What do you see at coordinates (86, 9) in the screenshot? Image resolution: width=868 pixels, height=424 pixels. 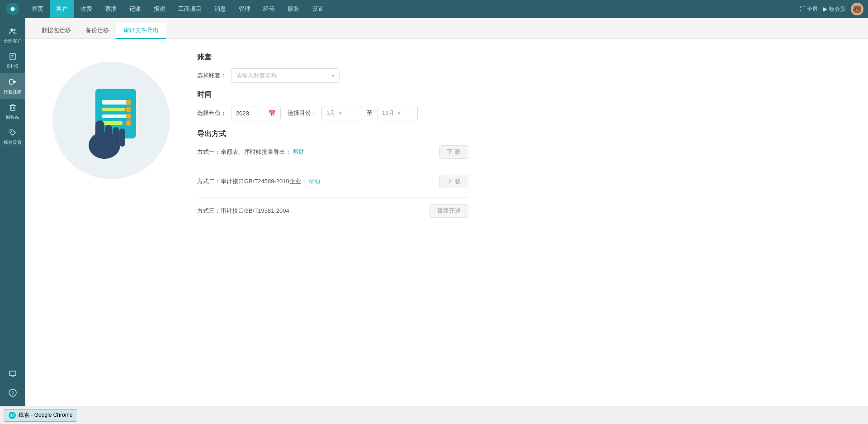 I see `nav-fees: 收费` at bounding box center [86, 9].